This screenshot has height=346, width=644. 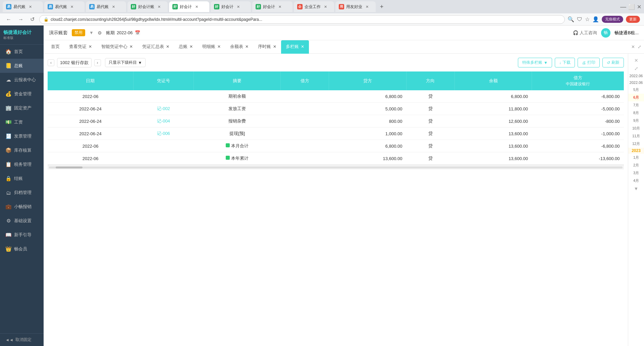 What do you see at coordinates (55, 47) in the screenshot?
I see `page-tab-home: 首页` at bounding box center [55, 47].